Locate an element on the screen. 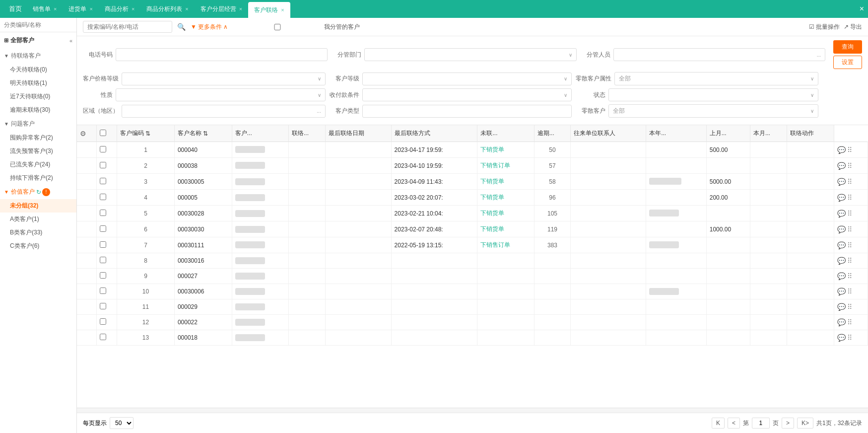 This screenshot has height=433, width=868. gear-column-header: ⚙ is located at coordinates (87, 134).